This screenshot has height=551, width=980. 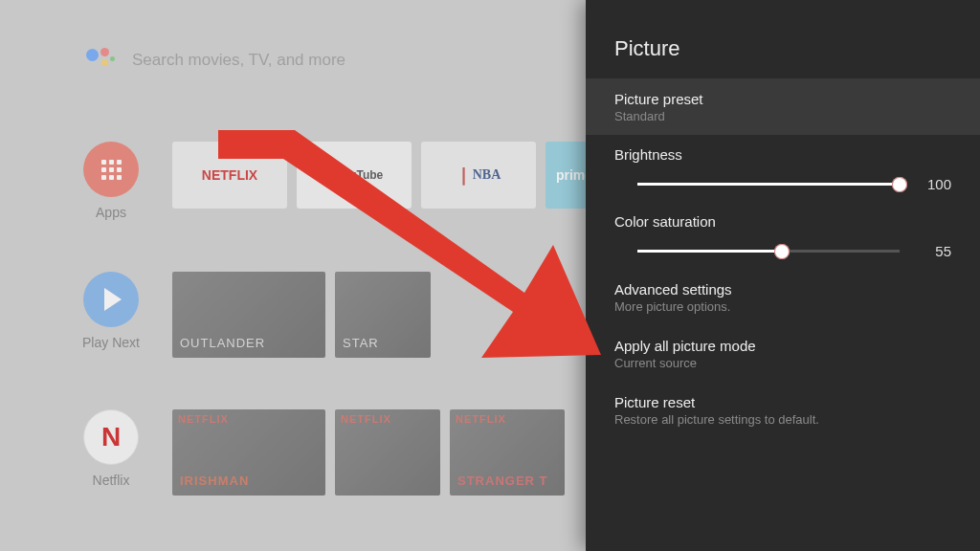 What do you see at coordinates (783, 99) in the screenshot?
I see `setting-label: Picture preset` at bounding box center [783, 99].